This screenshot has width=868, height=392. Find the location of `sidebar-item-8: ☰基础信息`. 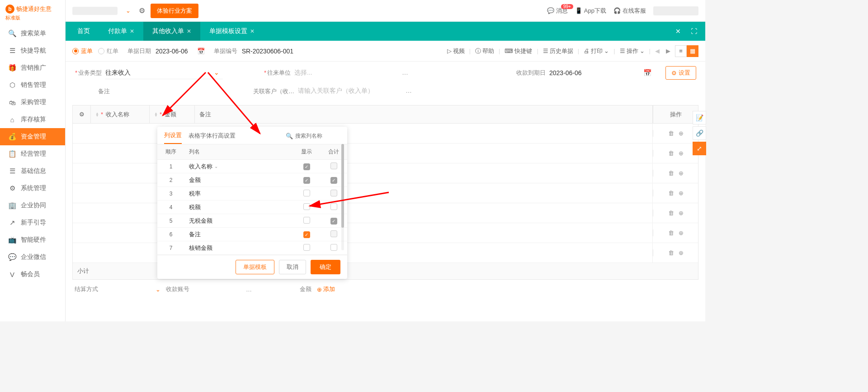

sidebar-item-8: ☰基础信息 is located at coordinates (33, 171).